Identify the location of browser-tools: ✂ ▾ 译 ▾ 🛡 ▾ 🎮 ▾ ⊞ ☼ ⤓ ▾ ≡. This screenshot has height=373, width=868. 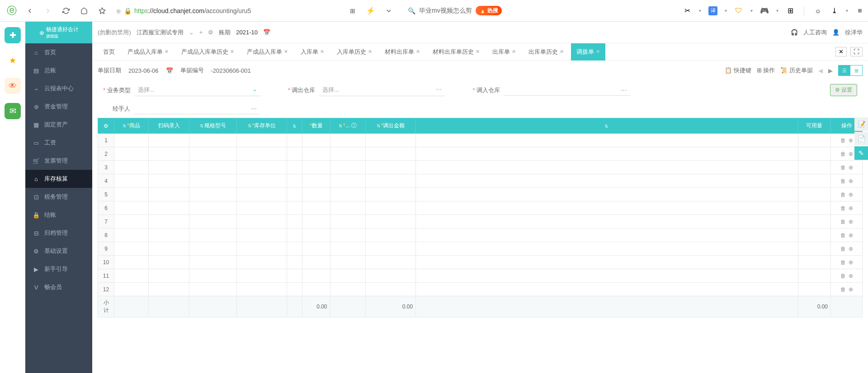
(774, 11).